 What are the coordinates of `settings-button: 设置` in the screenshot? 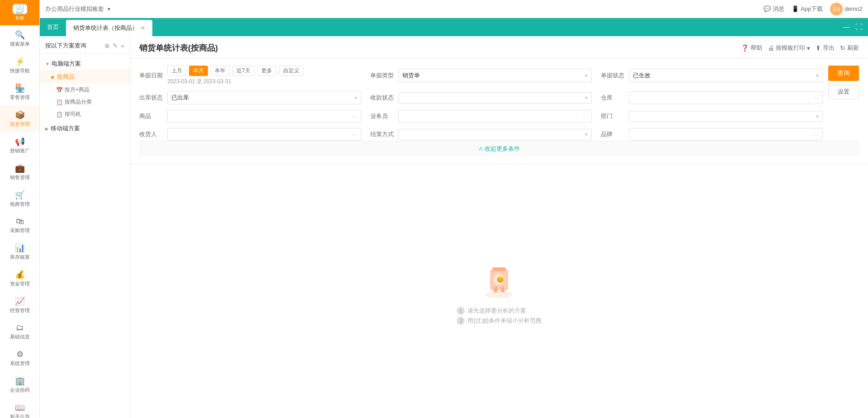 It's located at (844, 92).